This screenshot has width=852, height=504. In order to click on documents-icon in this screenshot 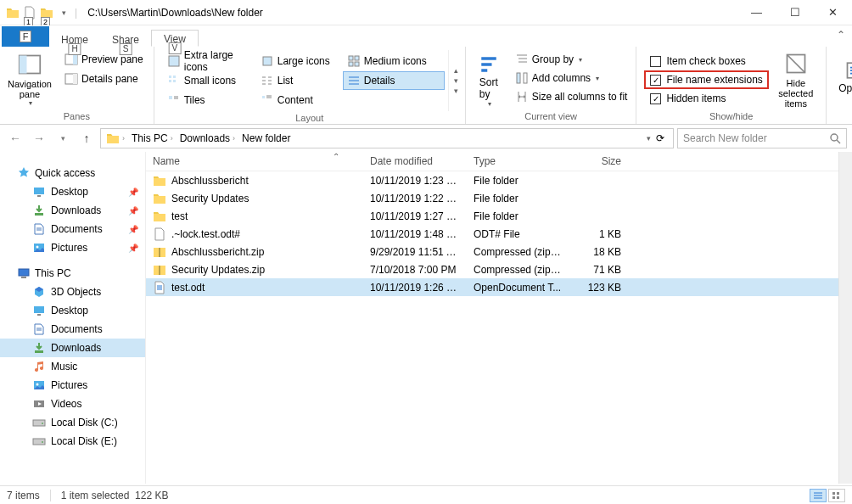, I will do `click(39, 329)`.